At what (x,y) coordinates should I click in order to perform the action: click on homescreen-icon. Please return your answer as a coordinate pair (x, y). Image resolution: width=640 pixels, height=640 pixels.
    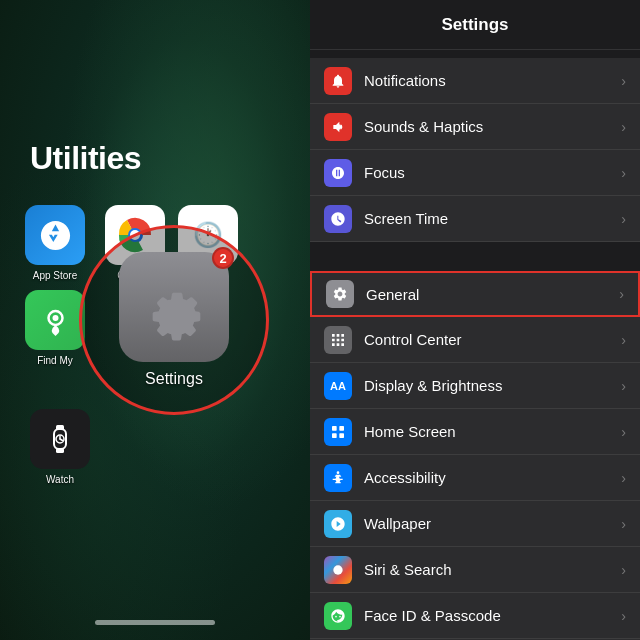
    Looking at the image, I should click on (338, 432).